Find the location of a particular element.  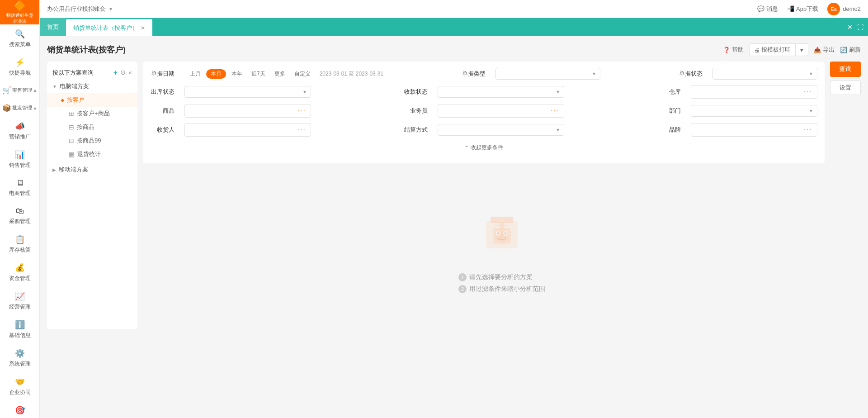

scheme-edit-icon: ⊙ is located at coordinates (123, 73).